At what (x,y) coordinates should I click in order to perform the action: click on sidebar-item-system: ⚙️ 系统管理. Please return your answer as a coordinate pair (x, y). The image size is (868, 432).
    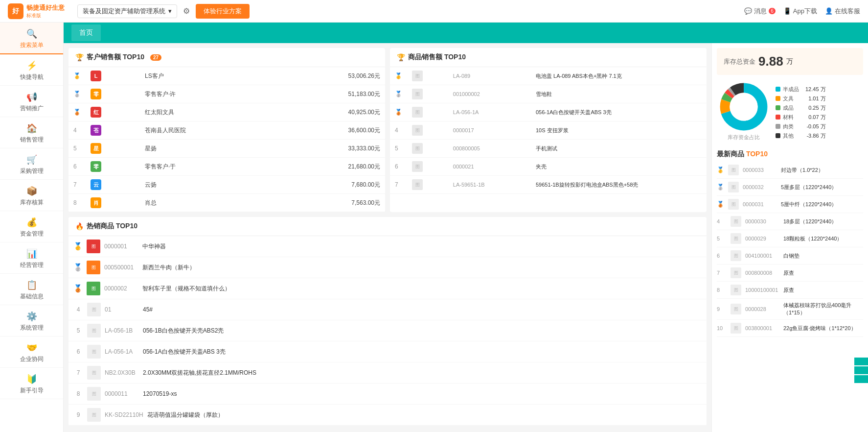
    Looking at the image, I should click on (31, 321).